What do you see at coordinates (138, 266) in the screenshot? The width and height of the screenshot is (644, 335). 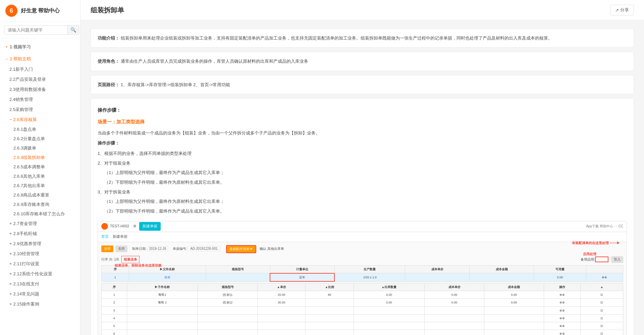 I see `annotation-bottom-left: 组装业务、拆卸业务在这里切换` at bounding box center [138, 266].